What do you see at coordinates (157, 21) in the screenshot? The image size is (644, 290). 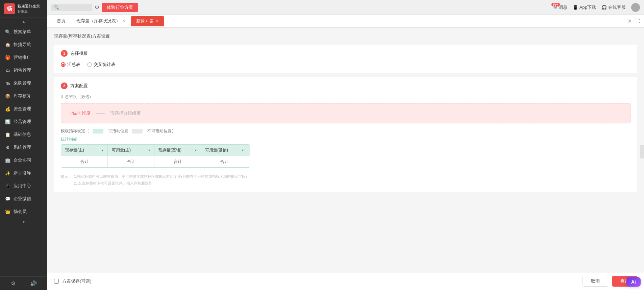 I see `tab-new-plan-close-icon: ✕` at bounding box center [157, 21].